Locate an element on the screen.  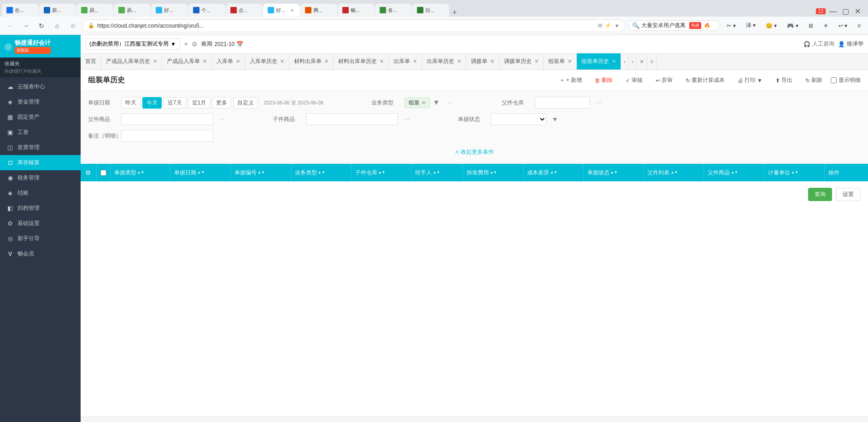
date-btn-more: 更多 is located at coordinates (222, 103).